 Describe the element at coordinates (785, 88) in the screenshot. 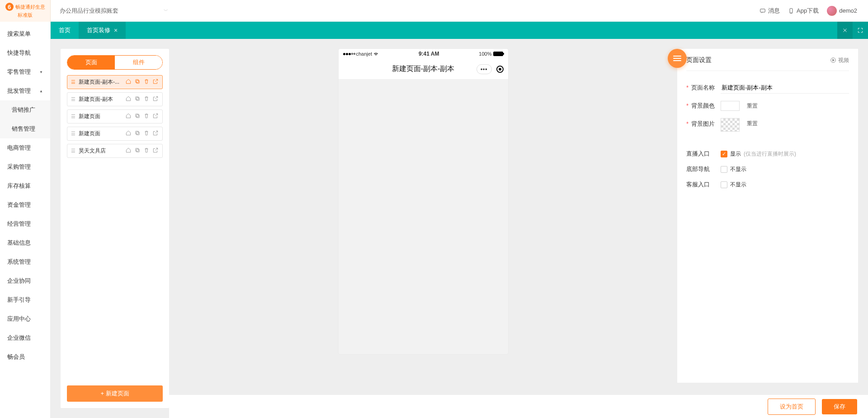

I see `page-name-input` at that location.